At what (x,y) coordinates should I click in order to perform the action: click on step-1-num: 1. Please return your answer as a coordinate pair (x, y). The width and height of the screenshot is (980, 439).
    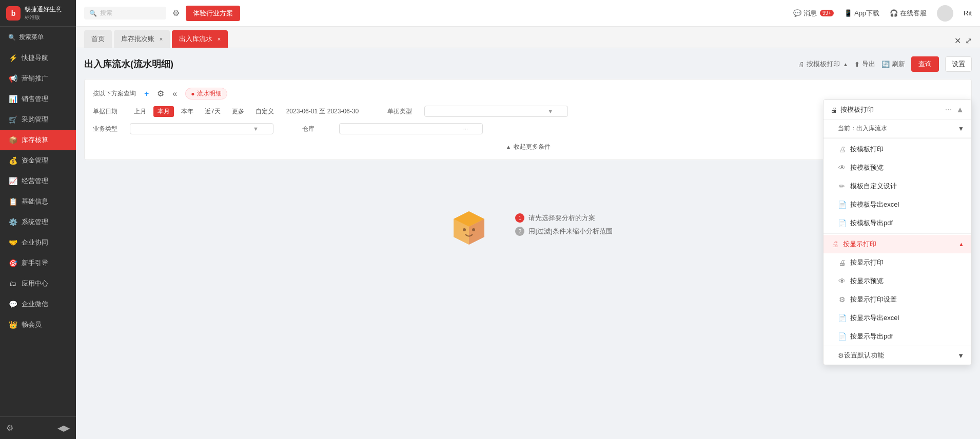
    Looking at the image, I should click on (520, 218).